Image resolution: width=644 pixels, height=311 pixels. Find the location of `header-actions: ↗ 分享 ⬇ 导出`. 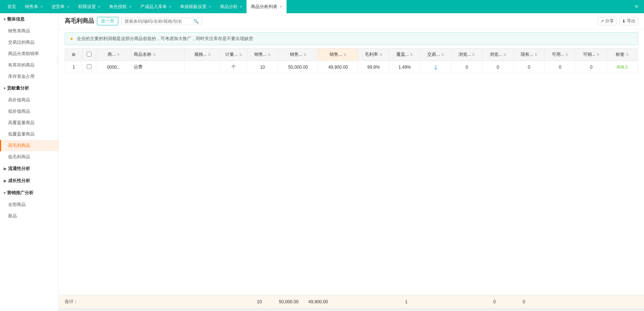

header-actions: ↗ 分享 ⬇ 导出 is located at coordinates (618, 21).